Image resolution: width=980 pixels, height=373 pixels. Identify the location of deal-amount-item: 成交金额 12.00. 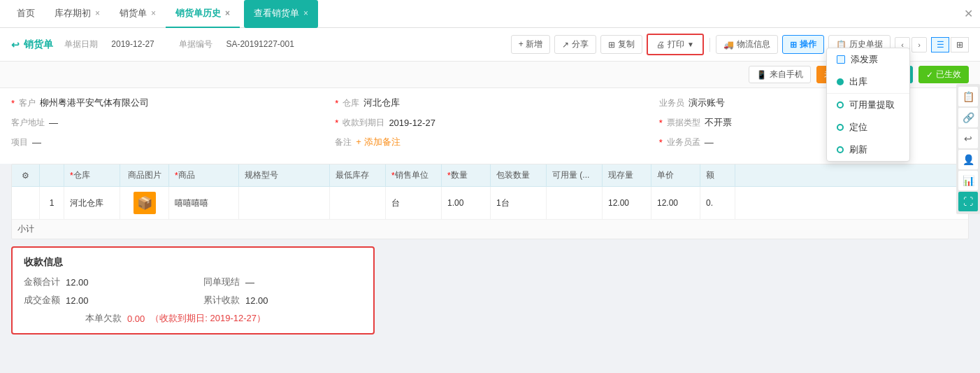
(103, 300).